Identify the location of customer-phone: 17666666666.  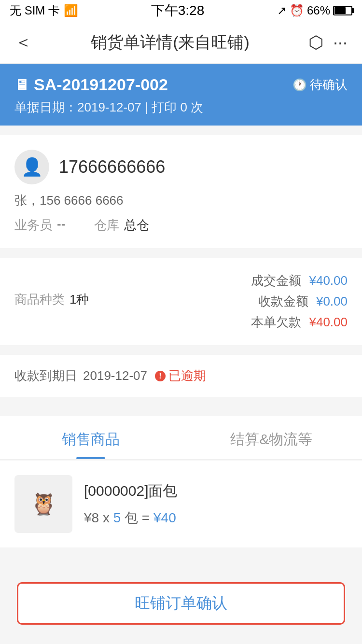
(112, 167).